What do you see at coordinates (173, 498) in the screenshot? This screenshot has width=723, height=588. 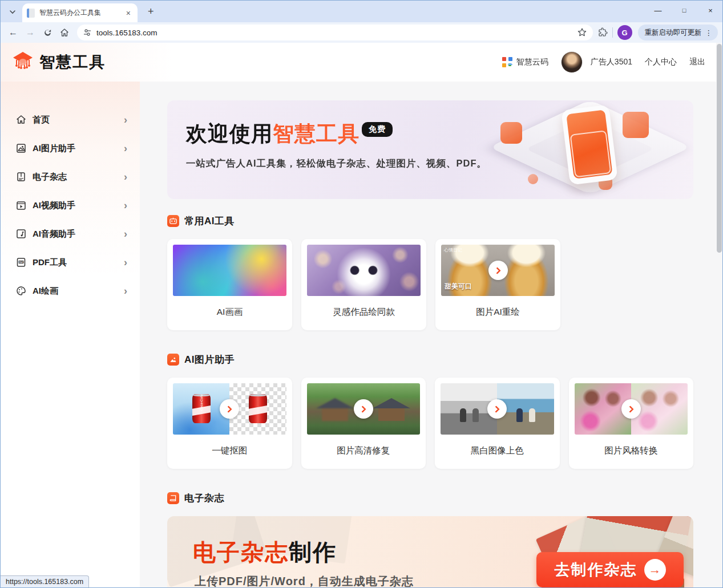 I see `book-section-icon` at bounding box center [173, 498].